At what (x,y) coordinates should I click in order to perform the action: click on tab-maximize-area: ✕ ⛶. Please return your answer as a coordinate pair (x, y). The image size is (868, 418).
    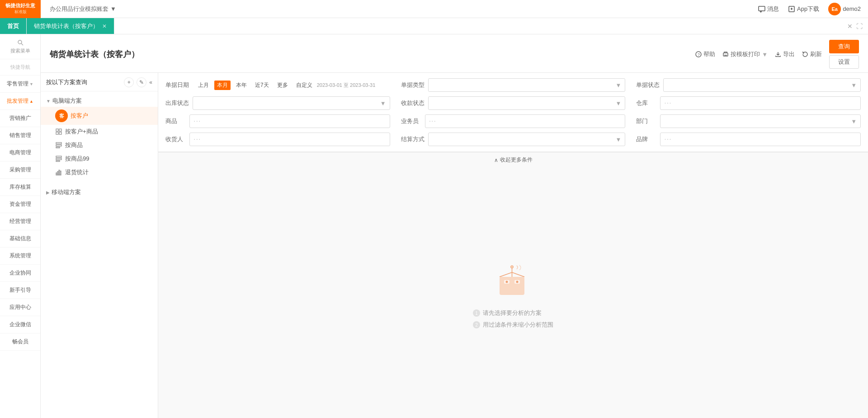
    Looking at the image, I should click on (855, 26).